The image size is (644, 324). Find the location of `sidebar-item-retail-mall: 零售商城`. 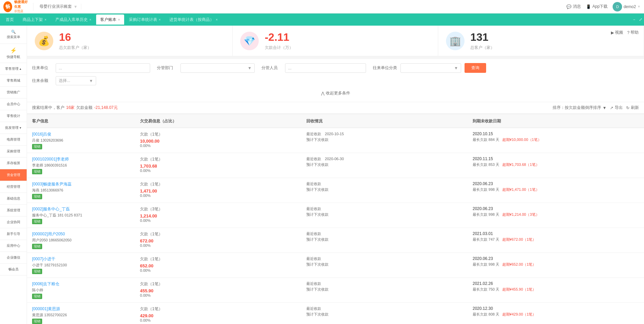

sidebar-item-retail-mall: 零售商城 is located at coordinates (13, 81).